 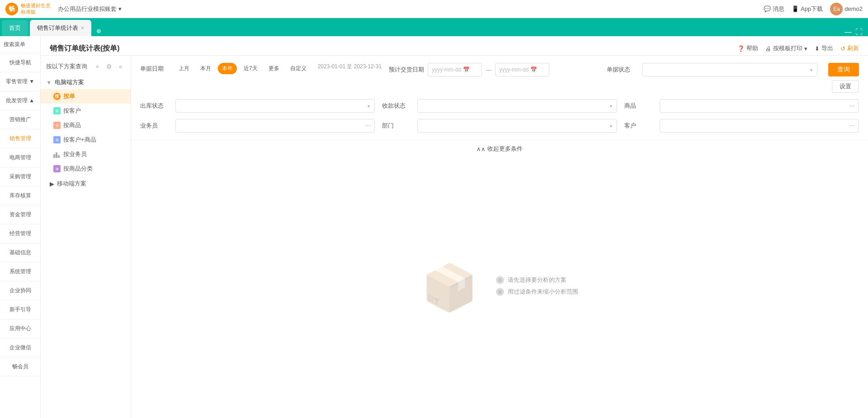 I want to click on maximize-window-button: ⛶, so click(x=859, y=32).